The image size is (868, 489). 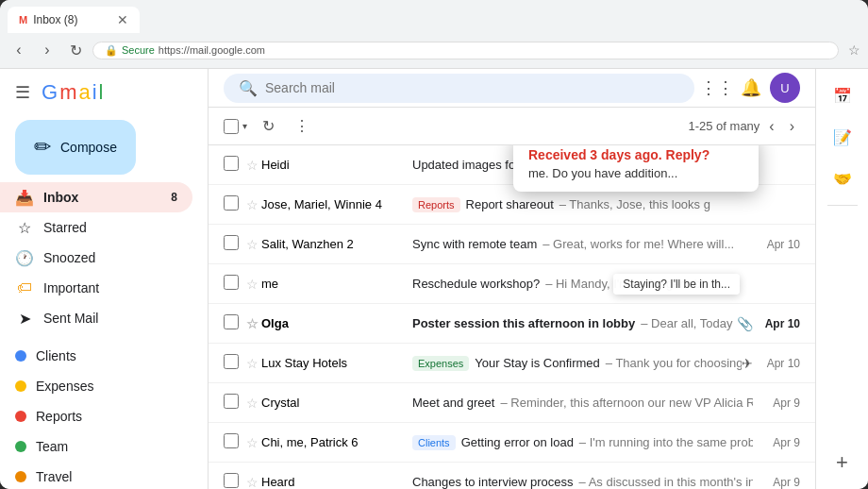 I want to click on url-text: https://mail.google.com, so click(x=211, y=50).